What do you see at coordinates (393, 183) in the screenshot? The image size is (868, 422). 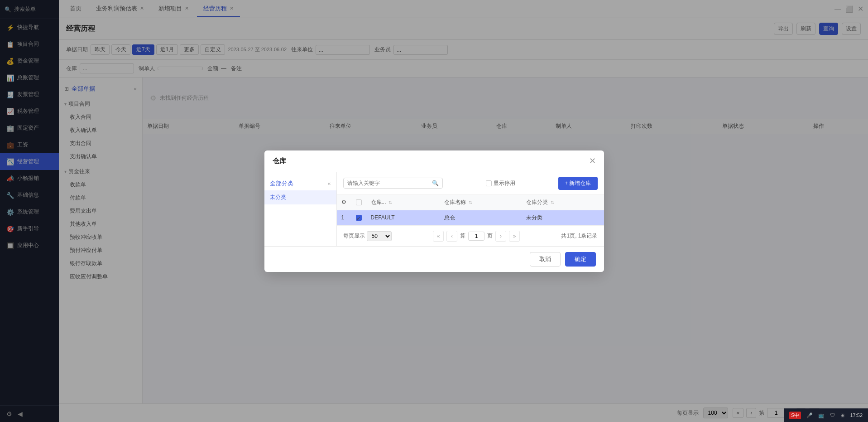 I see `modal-search-box: 🔍` at bounding box center [393, 183].